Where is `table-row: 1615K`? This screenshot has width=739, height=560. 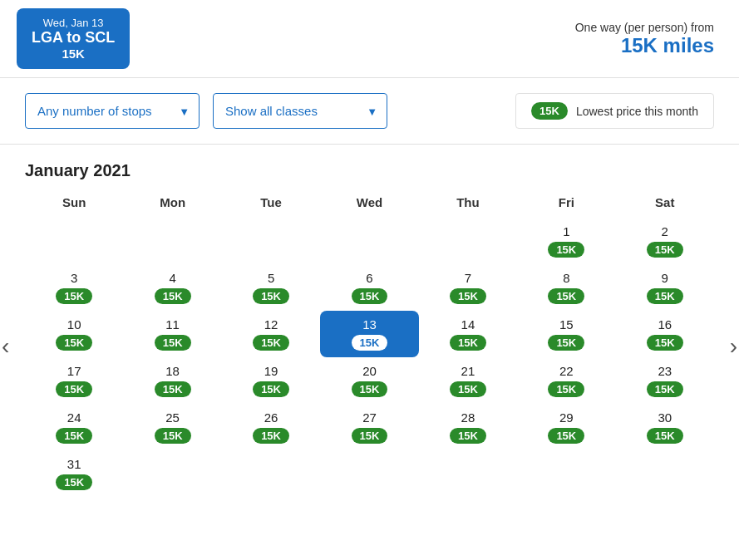
table-row: 1615K is located at coordinates (665, 334).